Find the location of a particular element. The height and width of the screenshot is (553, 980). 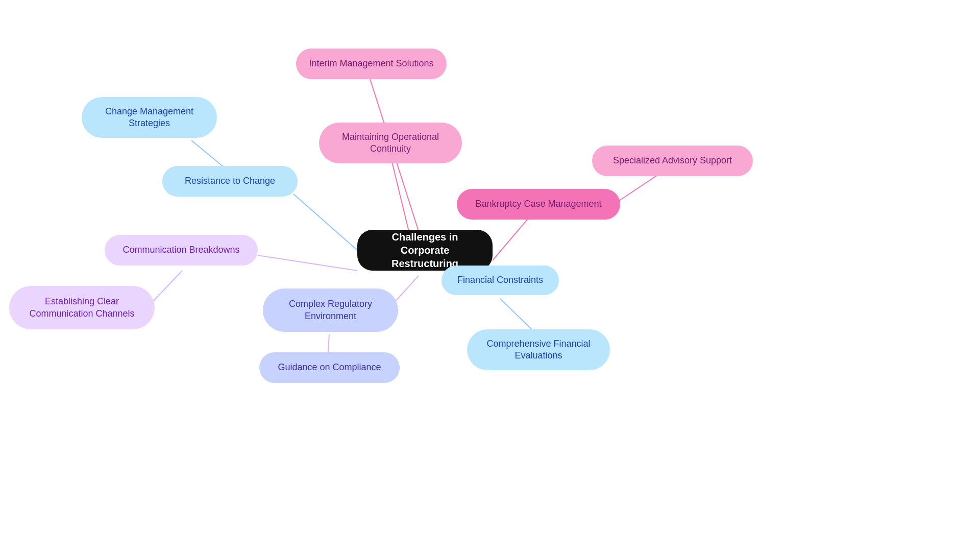

bankruptcy-case-node: Bankruptcy Case Management is located at coordinates (538, 204).